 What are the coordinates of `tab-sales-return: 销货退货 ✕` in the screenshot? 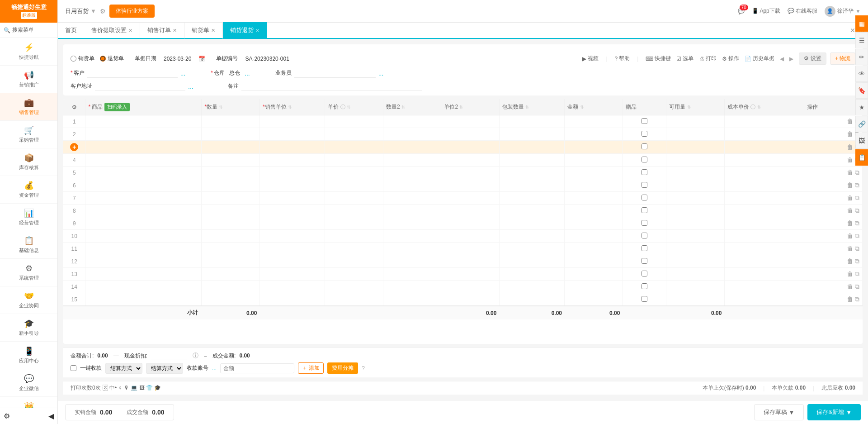 It's located at (245, 30).